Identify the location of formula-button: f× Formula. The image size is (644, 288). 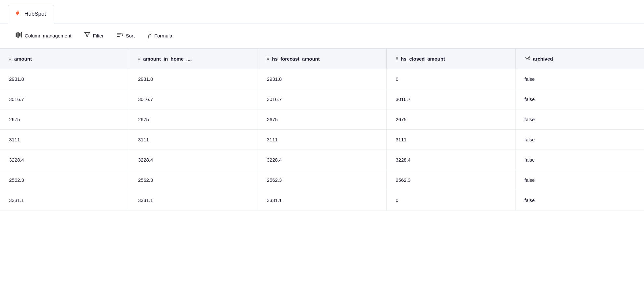
(160, 36).